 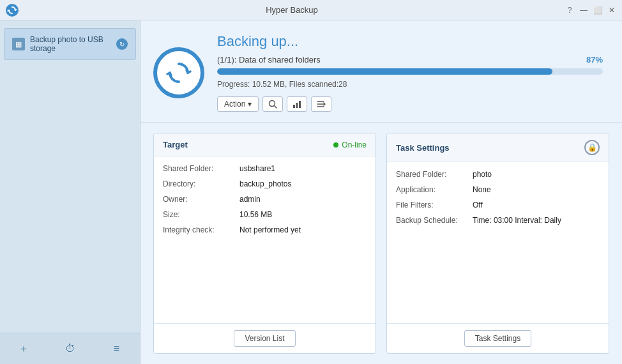 What do you see at coordinates (264, 145) in the screenshot?
I see `target-panel-header: Target On-line` at bounding box center [264, 145].